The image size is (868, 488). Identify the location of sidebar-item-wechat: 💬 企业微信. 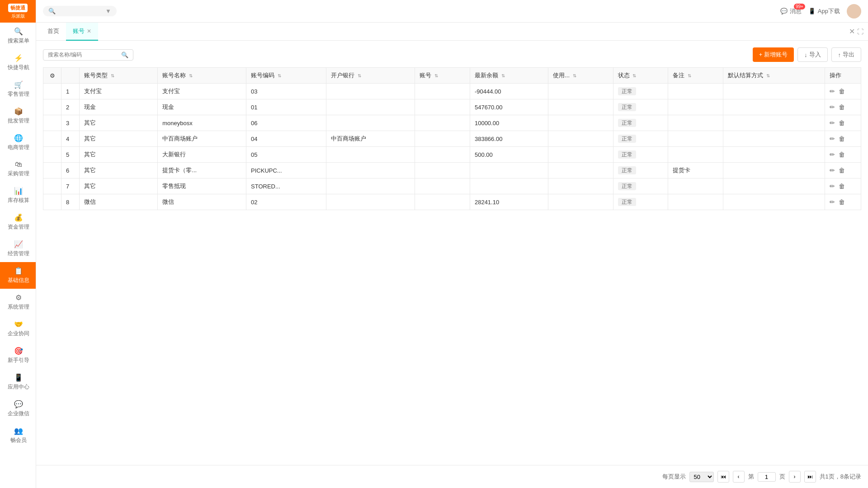
(18, 408).